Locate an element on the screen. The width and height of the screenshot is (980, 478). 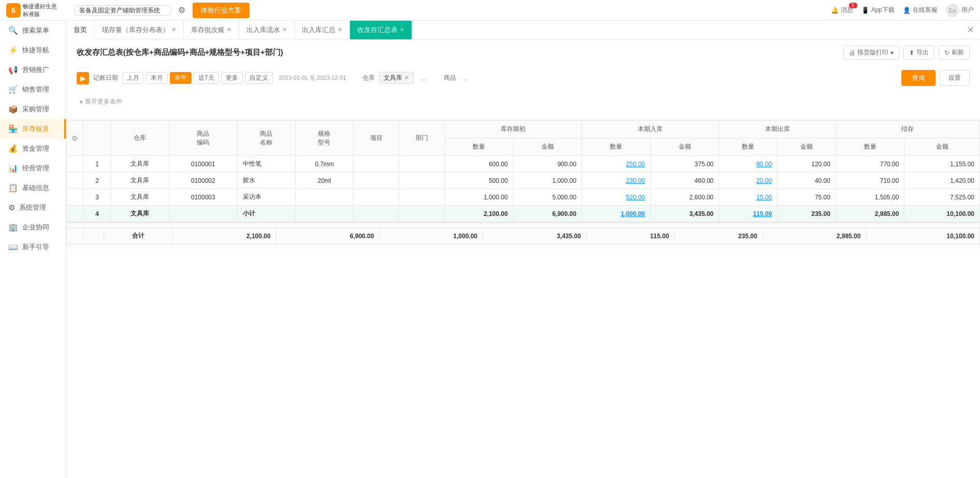
date-btn-this-month: 本月 is located at coordinates (157, 78).